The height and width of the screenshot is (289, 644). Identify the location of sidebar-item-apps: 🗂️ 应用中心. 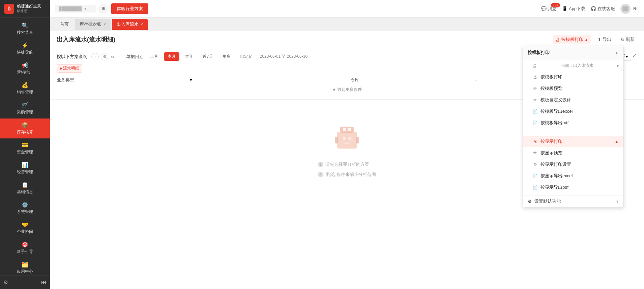
(25, 267).